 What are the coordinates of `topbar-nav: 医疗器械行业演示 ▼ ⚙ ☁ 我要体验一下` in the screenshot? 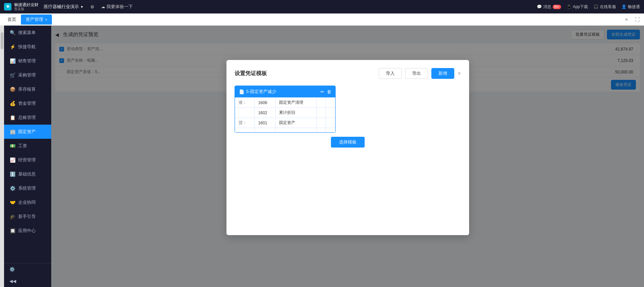 It's located at (288, 7).